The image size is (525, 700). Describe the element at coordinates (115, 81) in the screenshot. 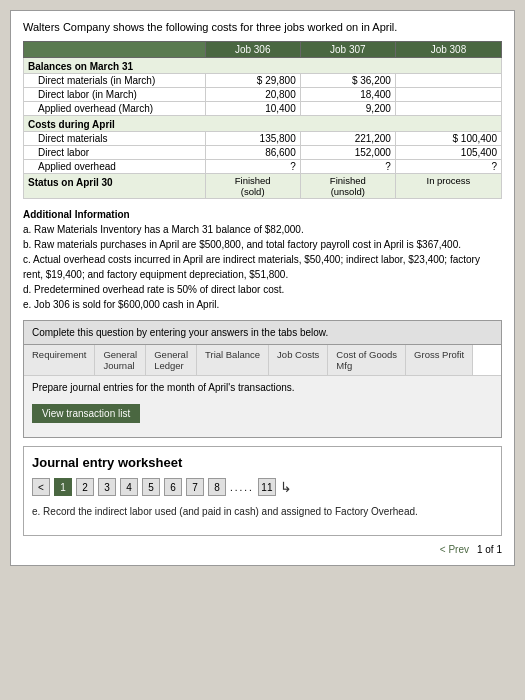

I see `row-direct-materials-march: Direct materials (in March)` at that location.